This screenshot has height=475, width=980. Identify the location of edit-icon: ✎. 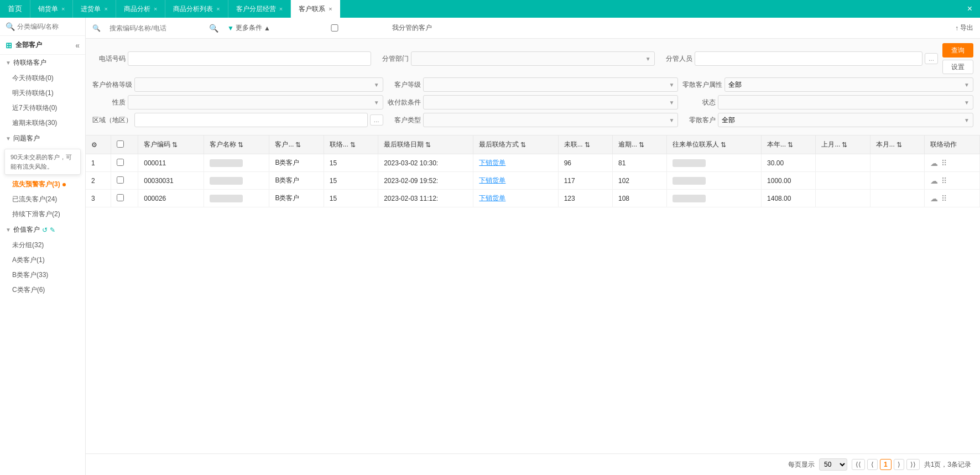
(53, 230).